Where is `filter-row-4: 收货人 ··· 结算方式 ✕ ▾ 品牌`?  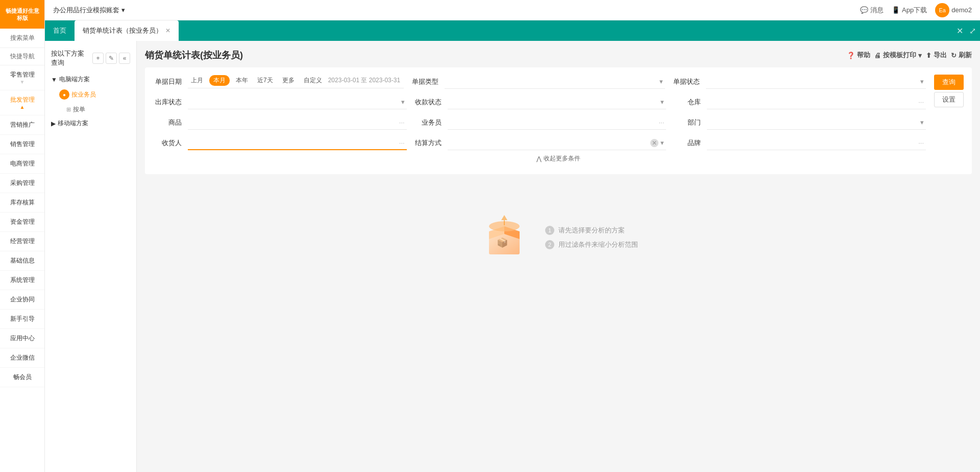 filter-row-4: 收货人 ··· 结算方式 ✕ ▾ 品牌 is located at coordinates (540, 143).